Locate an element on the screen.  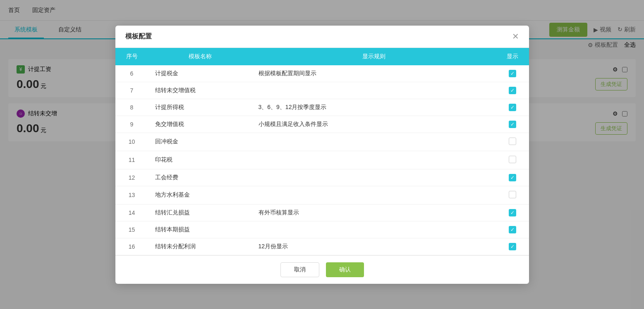
table-row: 11印花税 is located at coordinates (322, 160).